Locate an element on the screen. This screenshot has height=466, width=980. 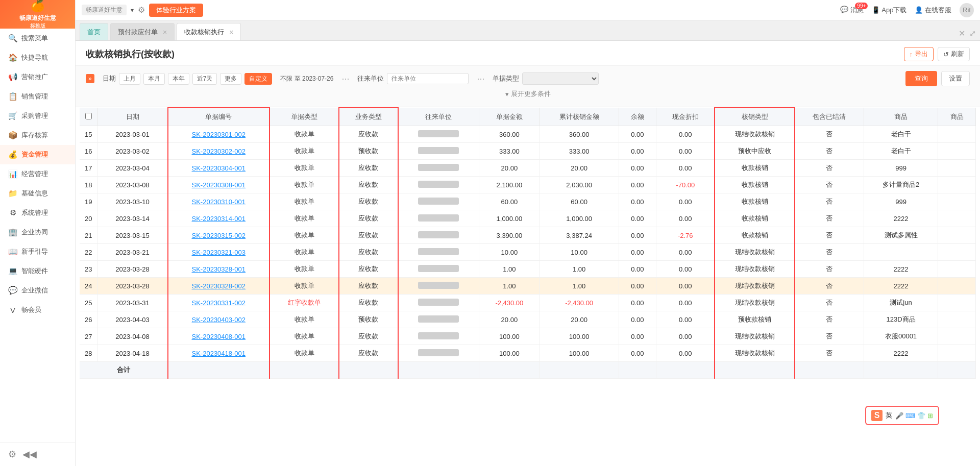
sidebar-icon-guide: 📖 is located at coordinates (13, 252).